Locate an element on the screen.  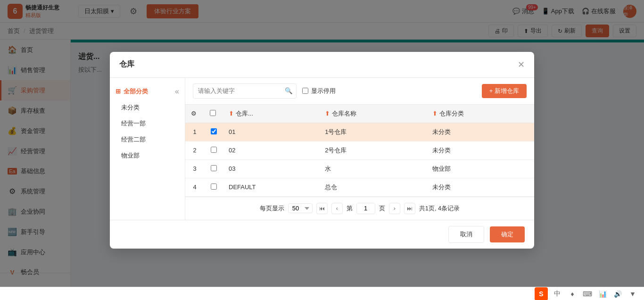
total-info: 共1页, 4条记录 is located at coordinates (439, 208).